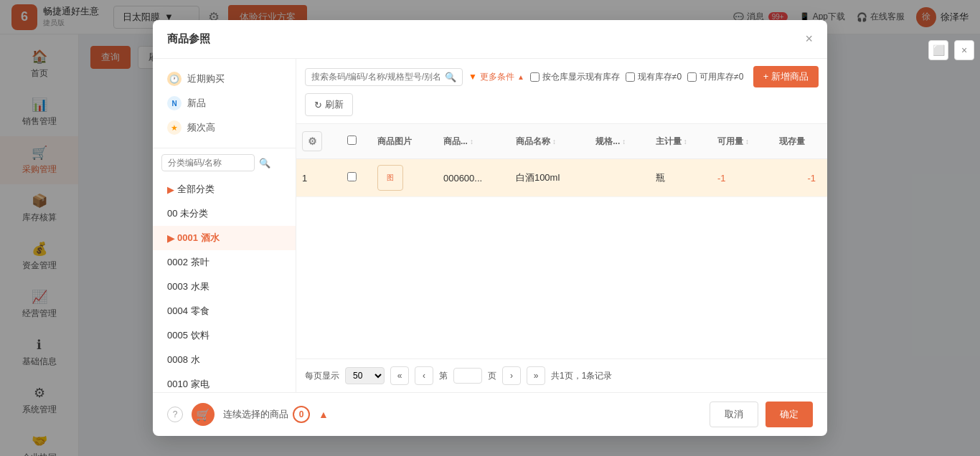 This screenshot has height=456, width=980. Describe the element at coordinates (554, 142) in the screenshot. I see `sort-name-icon: ↕` at that location.